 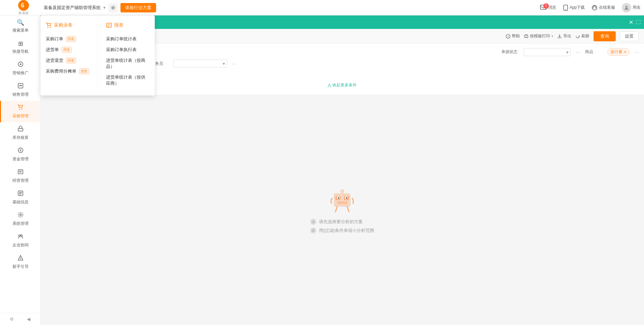 I want to click on app-download-btn: App下载, so click(x=574, y=8).